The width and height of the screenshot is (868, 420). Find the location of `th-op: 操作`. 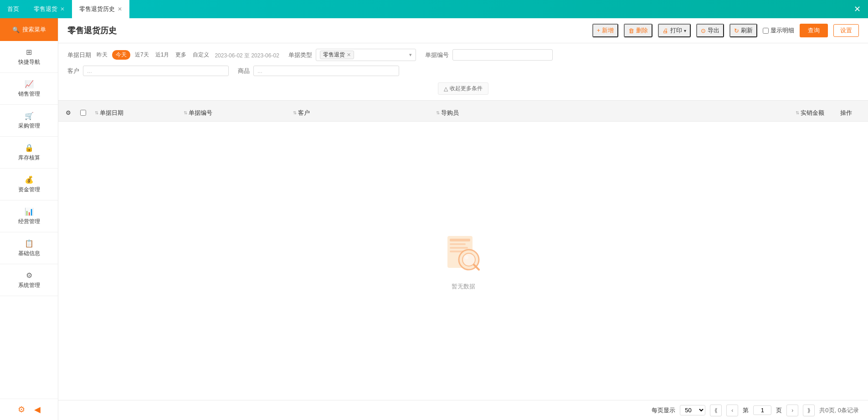

th-op: 操作 is located at coordinates (846, 113).